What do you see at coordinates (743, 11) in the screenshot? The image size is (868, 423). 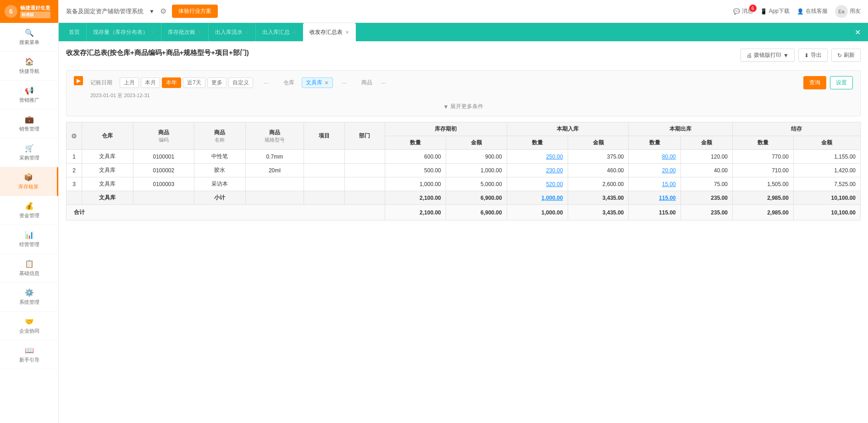 I see `notification-item: 💬 6 消息` at bounding box center [743, 11].